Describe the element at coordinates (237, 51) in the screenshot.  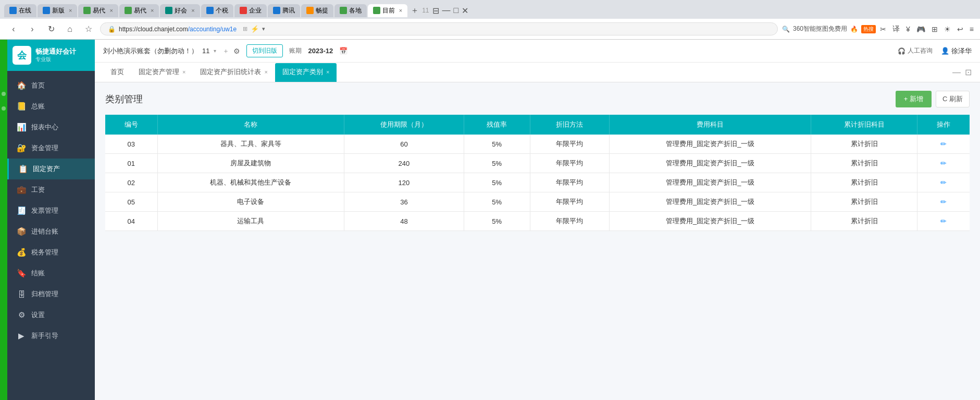
I see `user-gear-button: ⚙` at that location.